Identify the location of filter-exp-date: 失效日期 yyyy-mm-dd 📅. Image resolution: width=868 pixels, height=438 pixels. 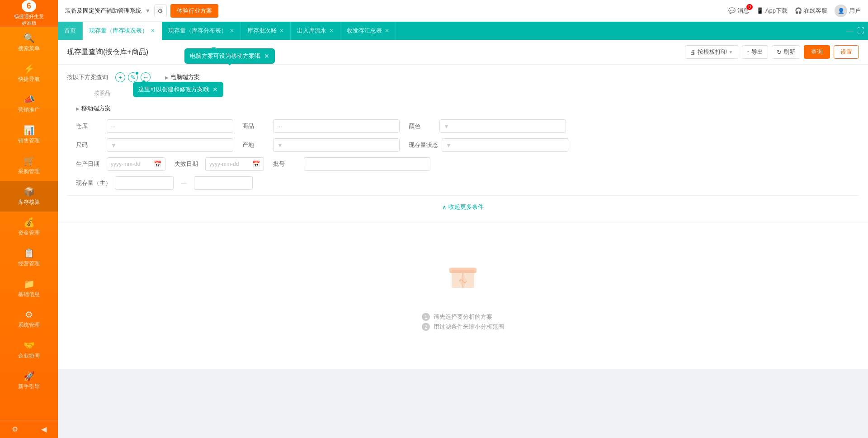
(219, 164).